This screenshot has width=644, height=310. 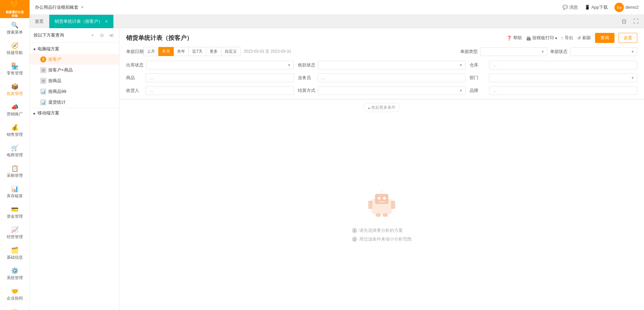 What do you see at coordinates (563, 65) in the screenshot?
I see `warehouse-input: …` at bounding box center [563, 65].